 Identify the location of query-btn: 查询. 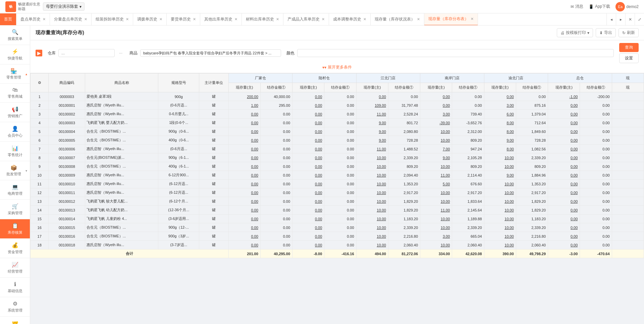
(629, 48).